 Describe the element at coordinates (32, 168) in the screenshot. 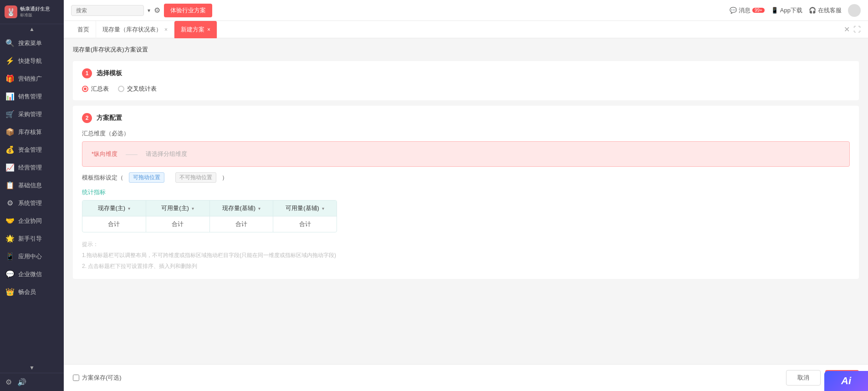

I see `sidebar-item-operation: 📈 经营管理` at that location.